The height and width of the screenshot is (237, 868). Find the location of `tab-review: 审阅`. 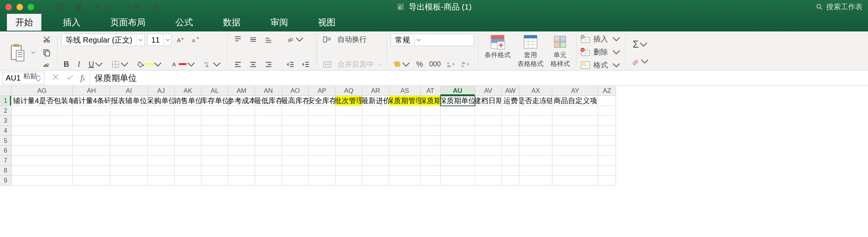

tab-review: 审阅 is located at coordinates (279, 22).